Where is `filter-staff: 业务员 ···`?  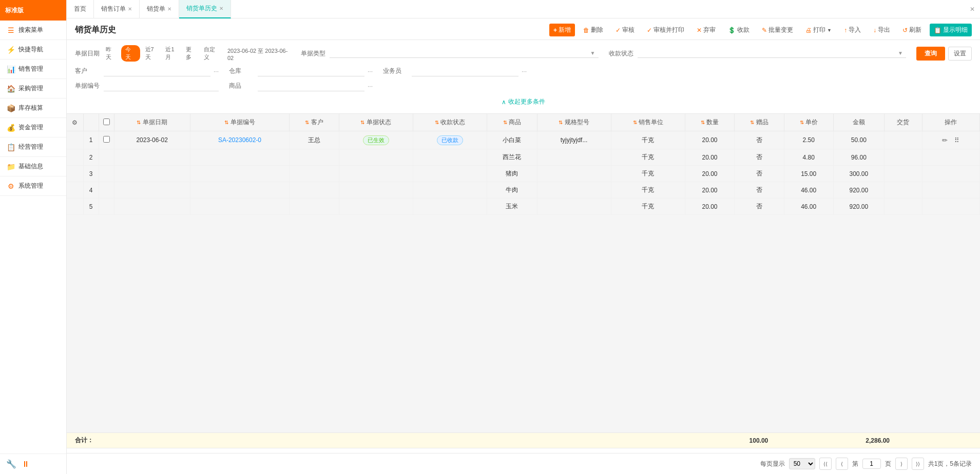 filter-staff: 业务员 ··· is located at coordinates (455, 71).